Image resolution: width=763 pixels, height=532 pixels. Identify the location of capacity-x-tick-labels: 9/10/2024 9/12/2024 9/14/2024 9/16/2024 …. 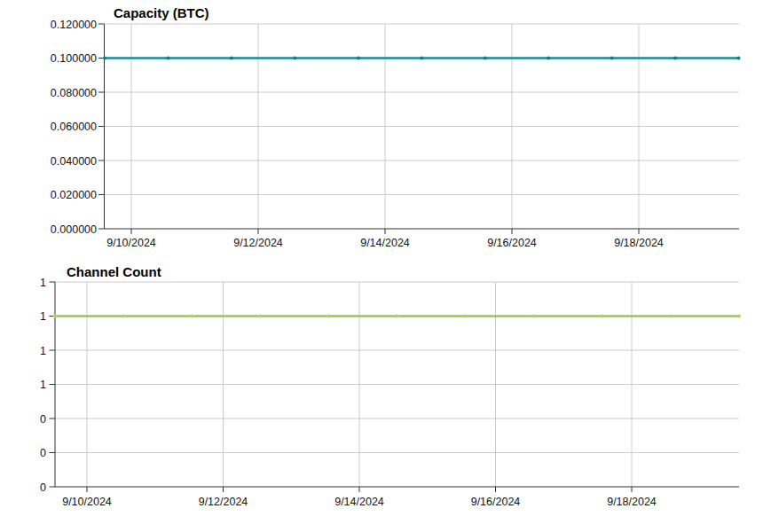
(385, 243).